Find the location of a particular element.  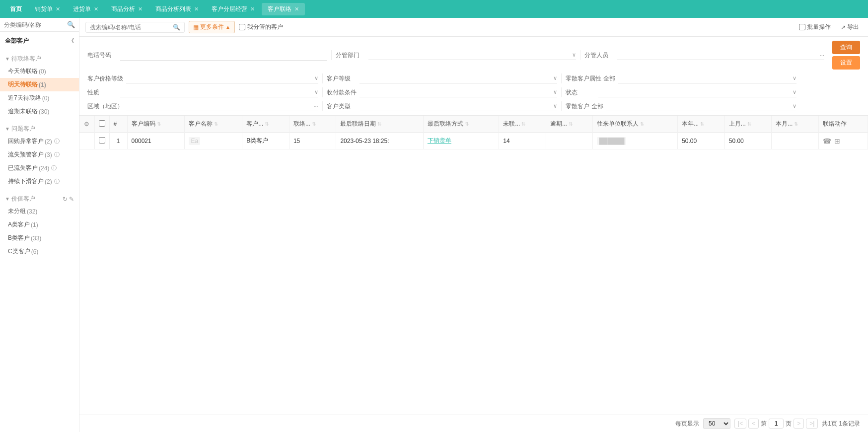

page-size-select: 50 10 20 100 200 is located at coordinates (717, 424).